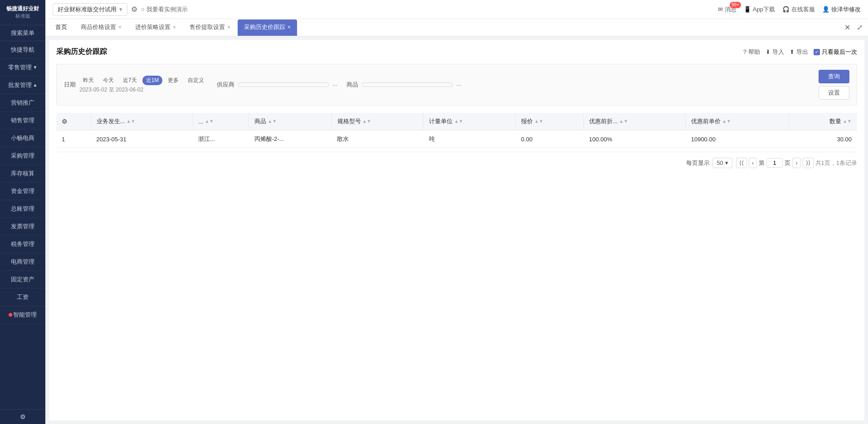 The height and width of the screenshot is (424, 868). I want to click on date-label: 日期, so click(70, 85).